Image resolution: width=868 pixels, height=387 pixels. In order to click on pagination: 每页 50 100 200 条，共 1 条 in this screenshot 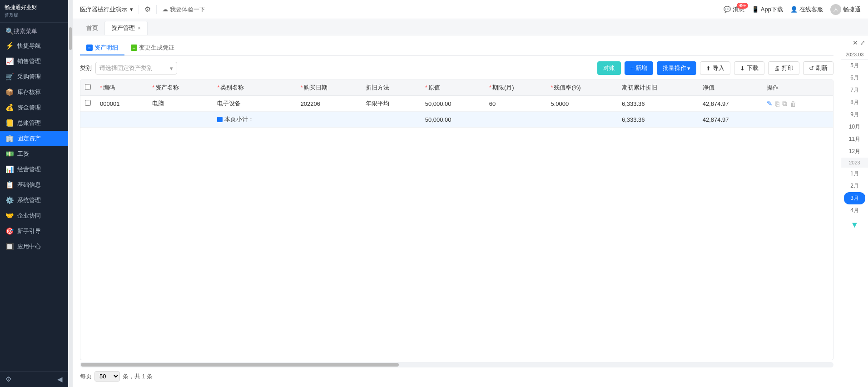, I will do `click(457, 376)`.